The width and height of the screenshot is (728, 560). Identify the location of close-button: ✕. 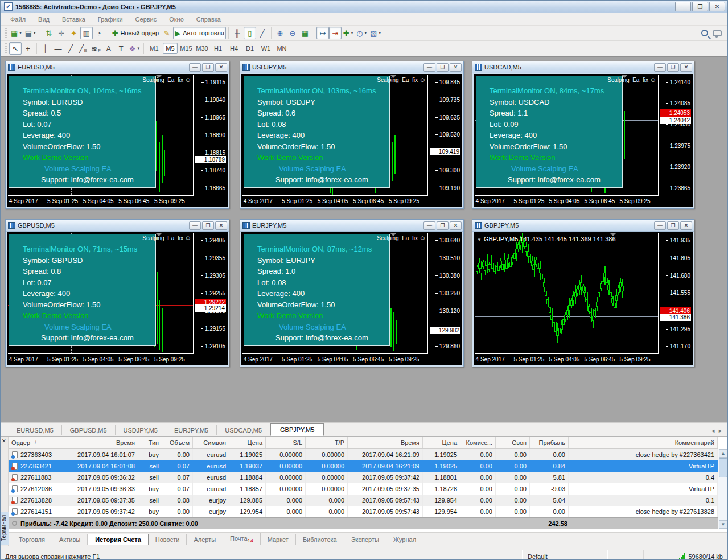
(717, 7).